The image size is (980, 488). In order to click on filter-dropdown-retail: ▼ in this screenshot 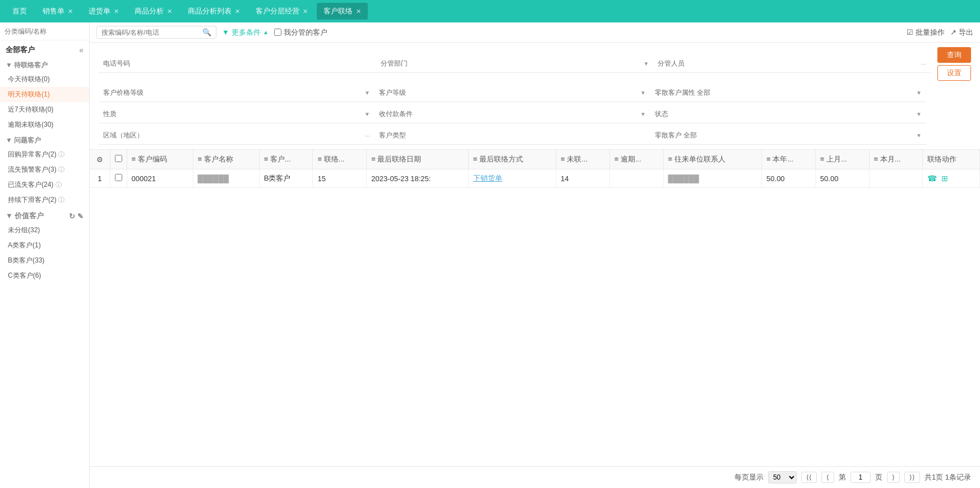, I will do `click(919, 136)`.